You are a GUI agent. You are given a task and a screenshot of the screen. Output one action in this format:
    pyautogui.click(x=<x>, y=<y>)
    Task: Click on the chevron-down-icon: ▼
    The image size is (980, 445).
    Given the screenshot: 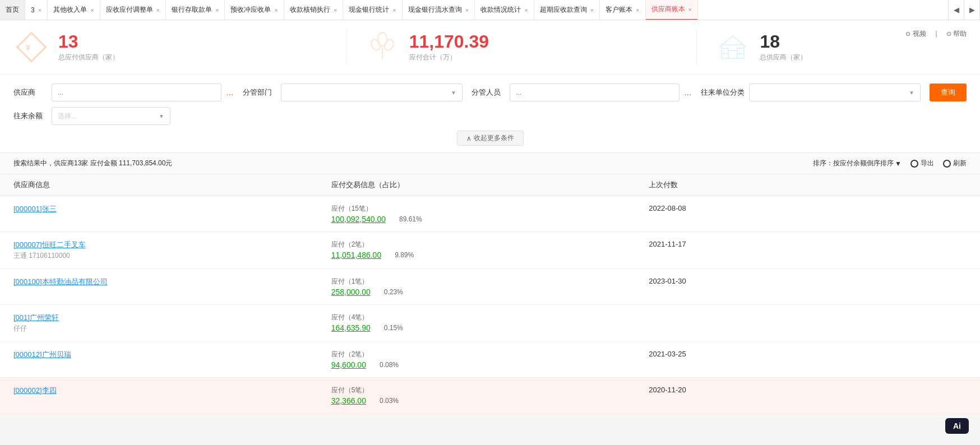 What is the action you would take?
    pyautogui.click(x=454, y=93)
    